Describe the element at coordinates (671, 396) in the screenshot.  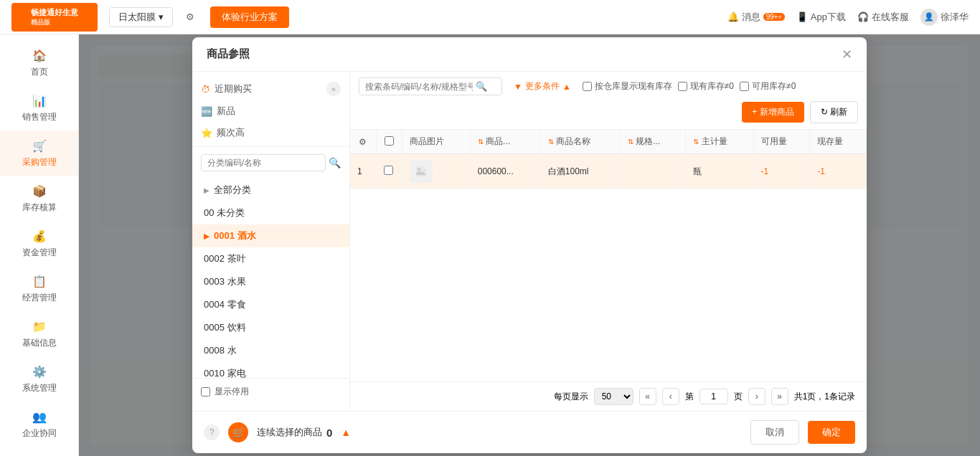
I see `prev-page-btn: ‹` at that location.